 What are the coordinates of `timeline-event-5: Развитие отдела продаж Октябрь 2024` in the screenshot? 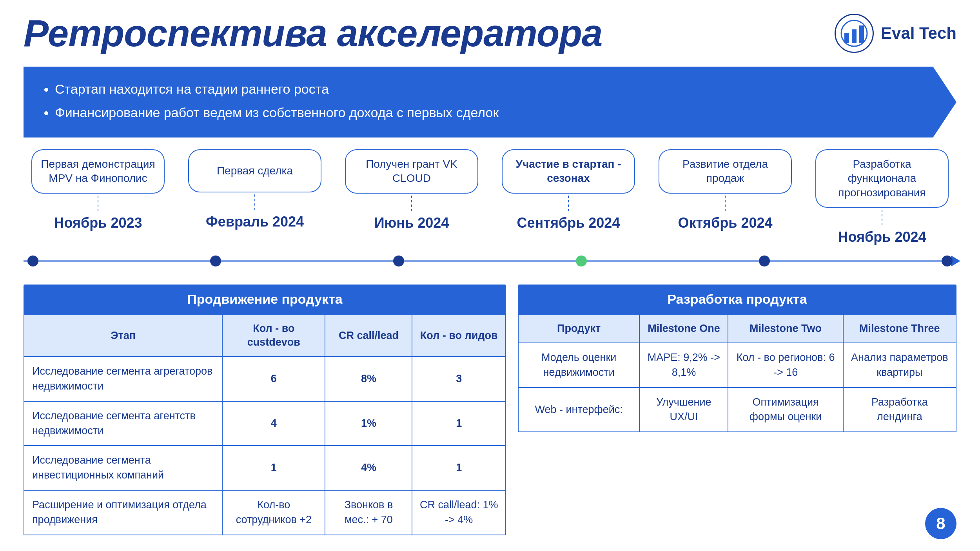 It's located at (725, 198).